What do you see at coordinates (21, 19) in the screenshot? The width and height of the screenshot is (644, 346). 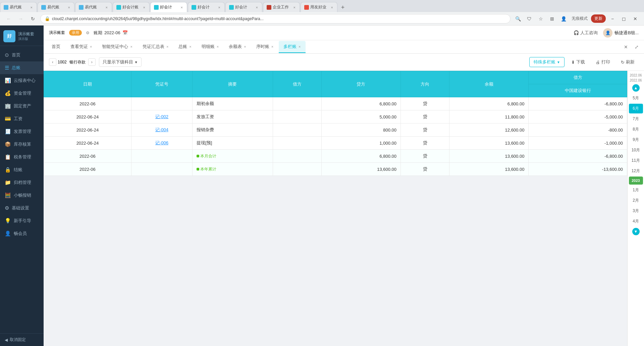 I see `forward-button: →` at bounding box center [21, 19].